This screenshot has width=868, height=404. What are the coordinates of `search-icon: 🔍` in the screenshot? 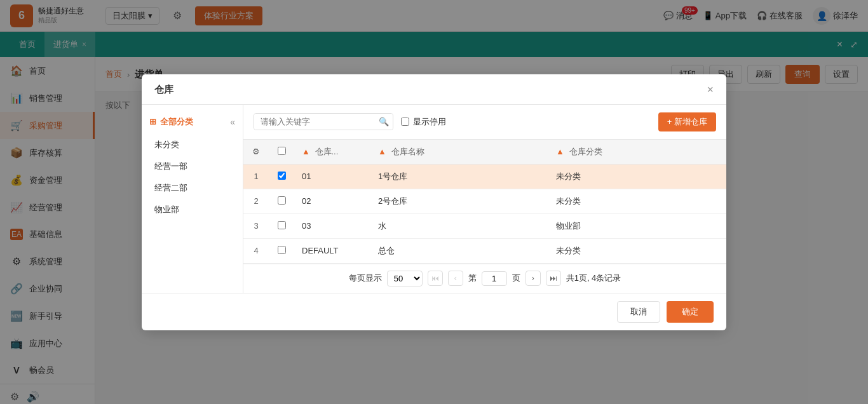 It's located at (384, 122).